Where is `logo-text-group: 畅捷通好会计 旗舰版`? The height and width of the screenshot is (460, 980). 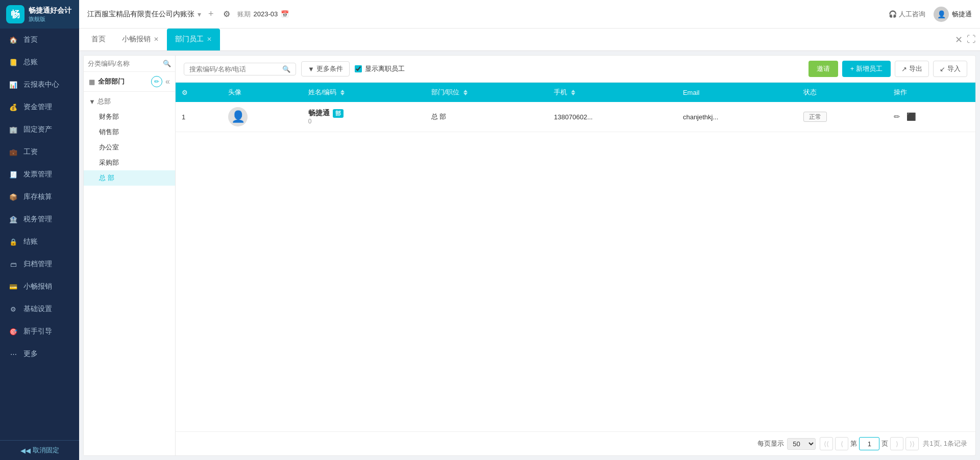 logo-text-group: 畅捷通好会计 旗舰版 is located at coordinates (50, 14).